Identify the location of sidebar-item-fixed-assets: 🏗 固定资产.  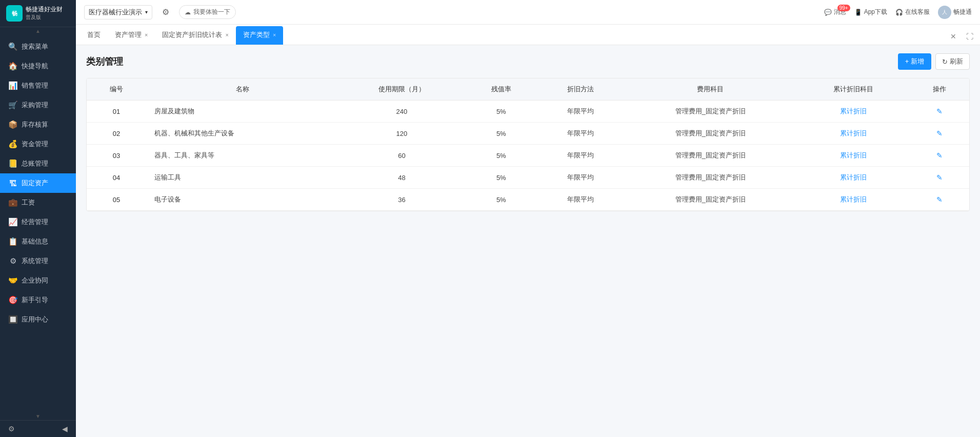
(38, 183).